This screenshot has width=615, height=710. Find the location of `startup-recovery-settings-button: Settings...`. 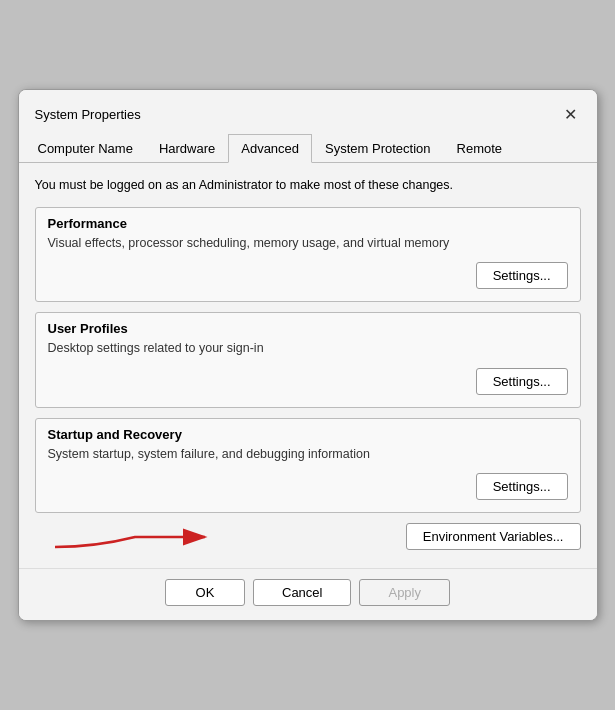

startup-recovery-settings-button: Settings... is located at coordinates (522, 486).